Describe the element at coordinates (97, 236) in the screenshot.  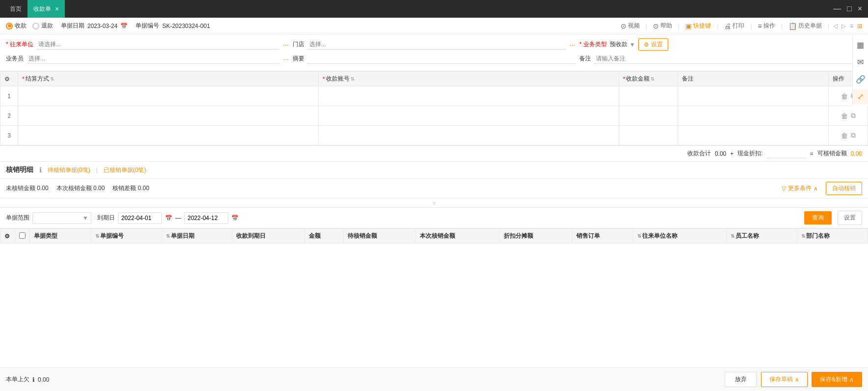
I see `sort-icon-doc-num: ⇅` at that location.